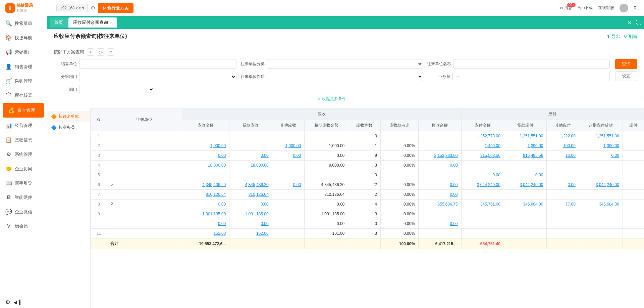 The width and height of the screenshot is (644, 308). Describe the element at coordinates (345, 37) in the screenshot. I see `page-header: 应收应付余额查询(按往来单位) ⬆ 导出 ↻ 刷新` at that location.